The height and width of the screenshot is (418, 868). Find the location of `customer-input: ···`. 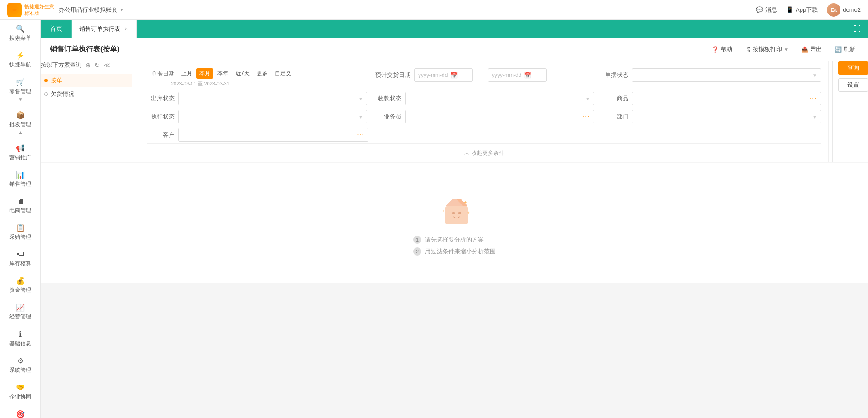

customer-input: ··· is located at coordinates (273, 135).